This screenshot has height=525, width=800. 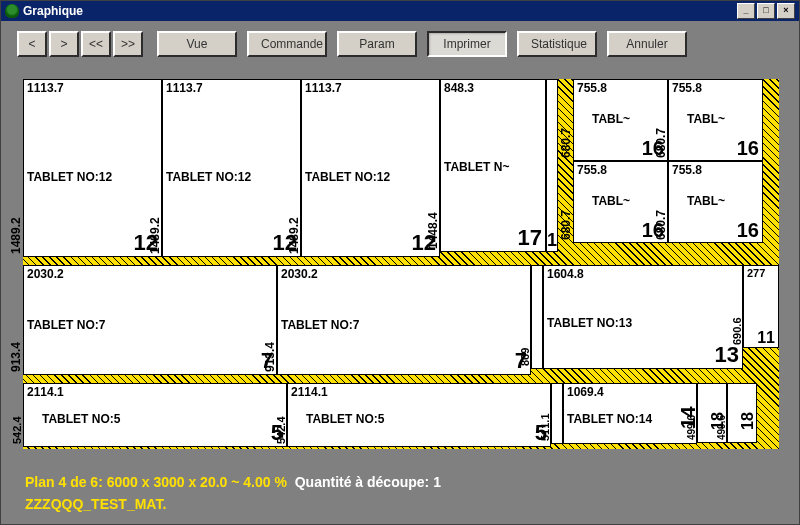 I want to click on sliver-r1: 1, so click(x=552, y=166).